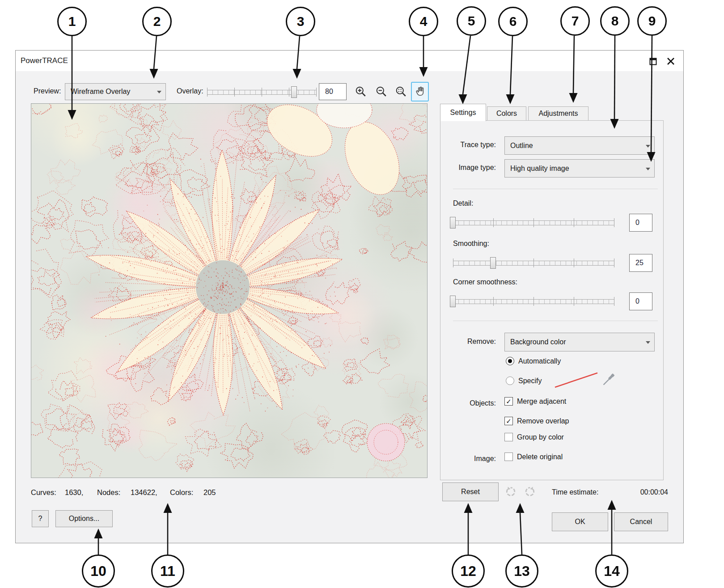 The image size is (724, 588). I want to click on tab-colors: Colors, so click(507, 114).